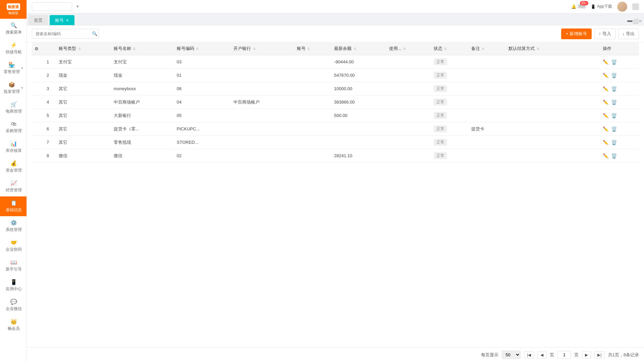  Describe the element at coordinates (606, 89) in the screenshot. I see `edit-icon-2: ✏️` at that location.